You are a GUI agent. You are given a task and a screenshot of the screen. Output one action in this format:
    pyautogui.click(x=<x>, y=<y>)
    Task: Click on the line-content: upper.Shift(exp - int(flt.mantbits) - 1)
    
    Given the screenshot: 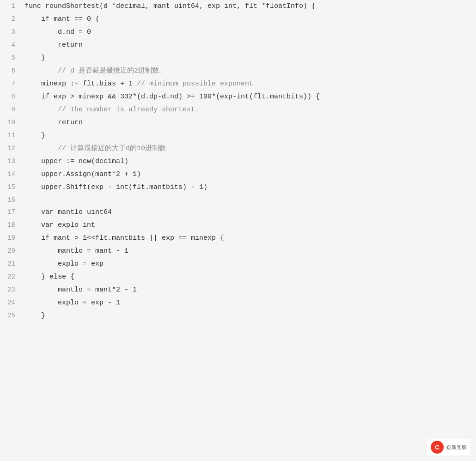 What is the action you would take?
    pyautogui.click(x=249, y=188)
    